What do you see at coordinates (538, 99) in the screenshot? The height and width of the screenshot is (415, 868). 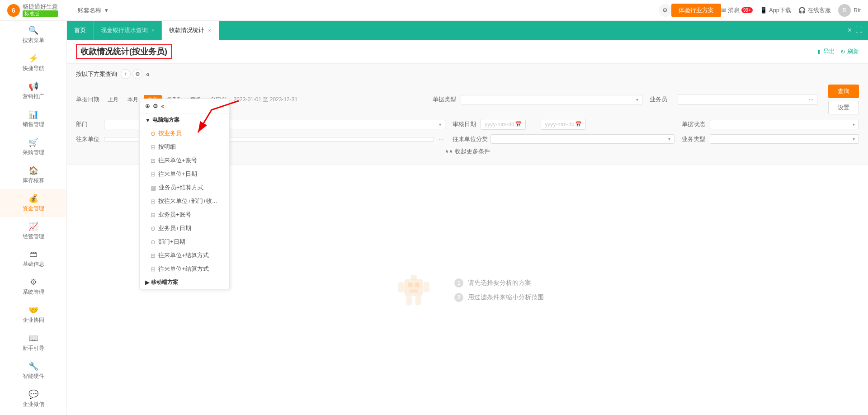 I see `filter-item-bill-type: 单据类型 ▾` at bounding box center [538, 99].